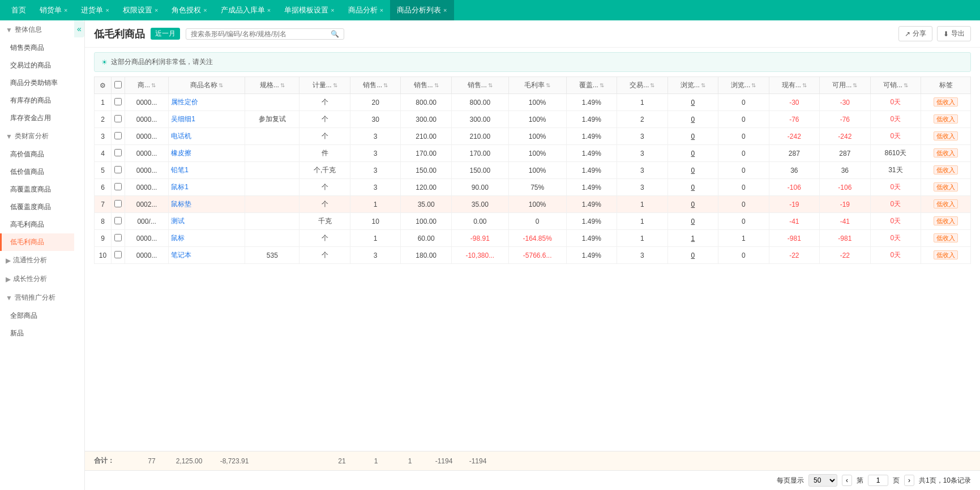 The height and width of the screenshot is (490, 980). I want to click on sort-code-icon: ⇅, so click(153, 85).